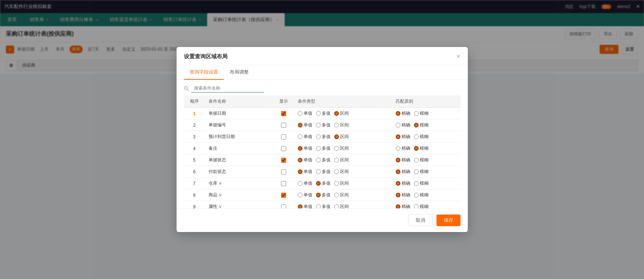 This screenshot has height=279, width=644. I want to click on dialog-tab-fields: 查询字段设置, so click(204, 70).